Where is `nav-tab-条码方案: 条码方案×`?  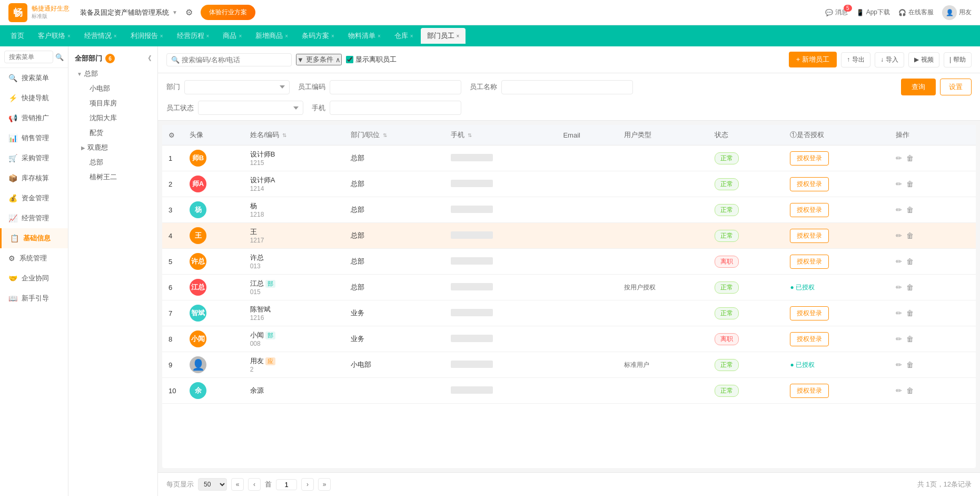 nav-tab-条码方案: 条码方案× is located at coordinates (318, 36).